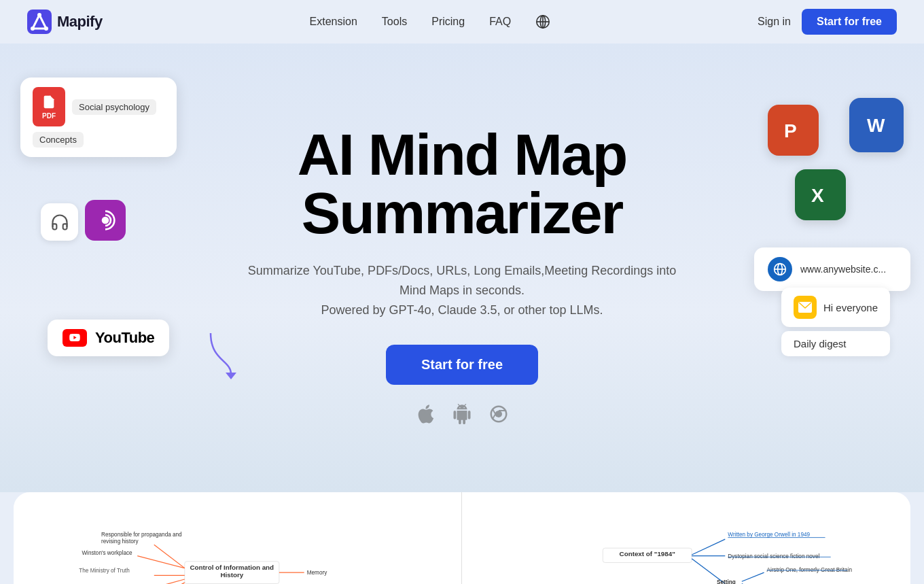 The image size is (924, 584). Describe the element at coordinates (543, 22) in the screenshot. I see `language-icon` at that location.